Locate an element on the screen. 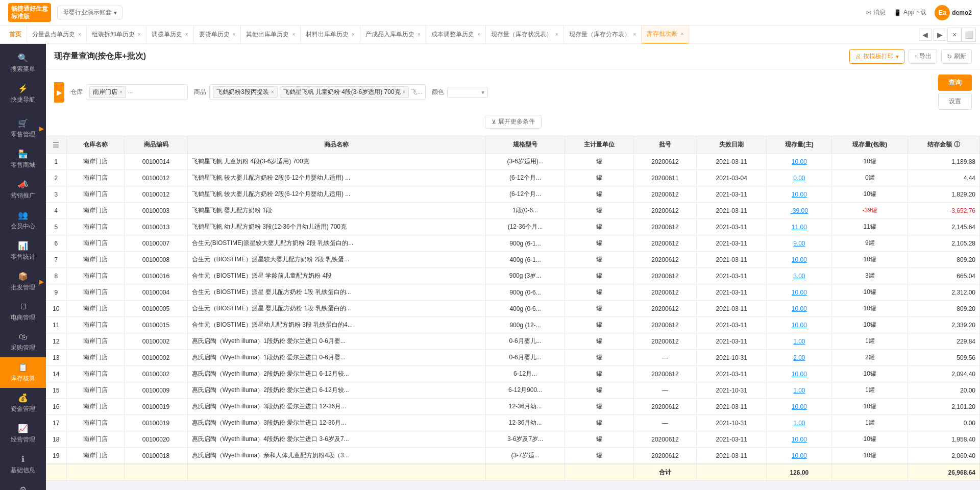  tab-close-fenpan: × is located at coordinates (80, 35).